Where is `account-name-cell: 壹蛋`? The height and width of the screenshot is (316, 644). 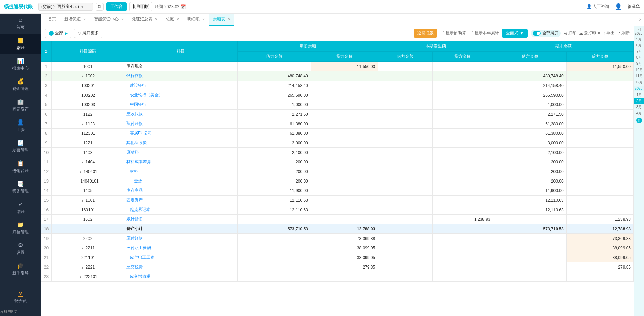
account-name-cell: 壹蛋 is located at coordinates (181, 181).